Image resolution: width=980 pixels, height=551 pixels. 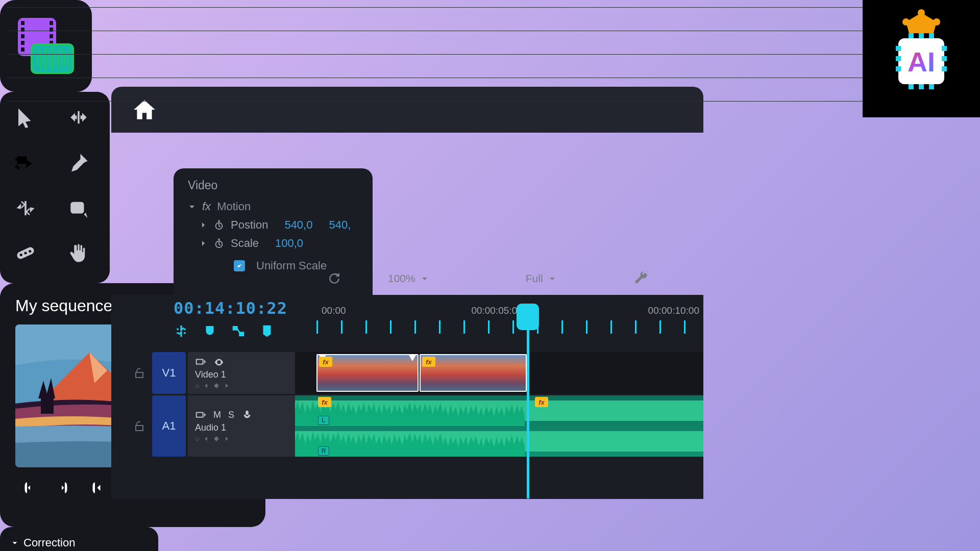 I want to click on zoom-value: 100%, so click(x=402, y=279).